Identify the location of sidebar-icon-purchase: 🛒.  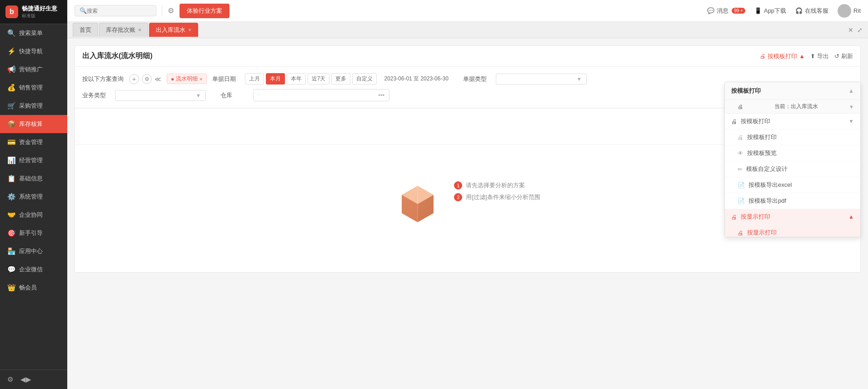
(11, 106).